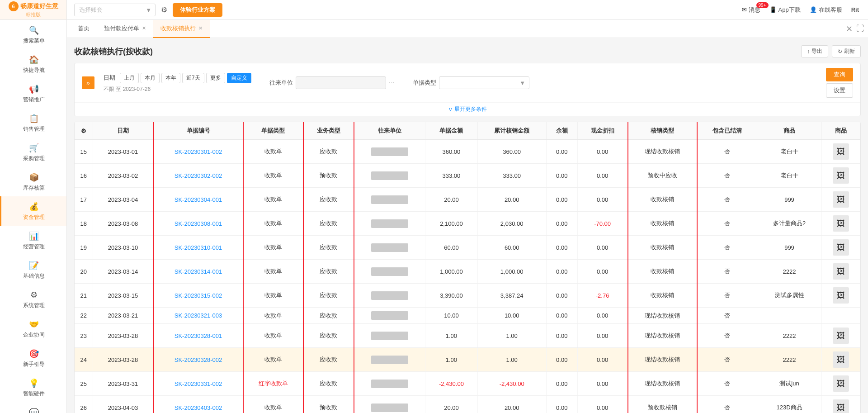  I want to click on this-year-btn: 本年, so click(171, 78).